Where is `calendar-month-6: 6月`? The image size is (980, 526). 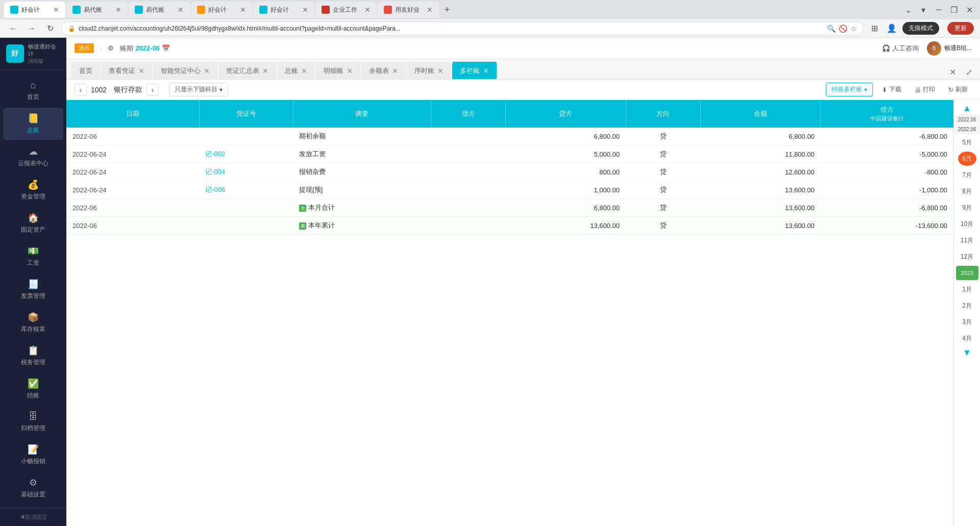
calendar-month-6: 6月 is located at coordinates (967, 159).